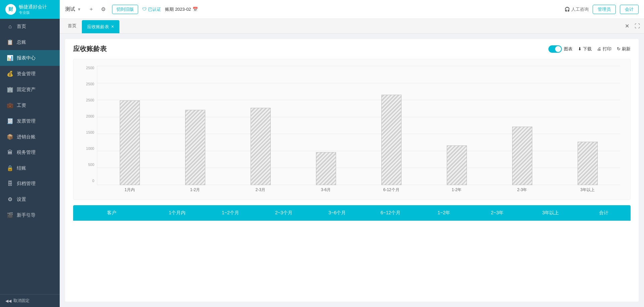 The width and height of the screenshot is (644, 307). Describe the element at coordinates (26, 74) in the screenshot. I see `sidebar-label-capital: 资金管理` at that location.